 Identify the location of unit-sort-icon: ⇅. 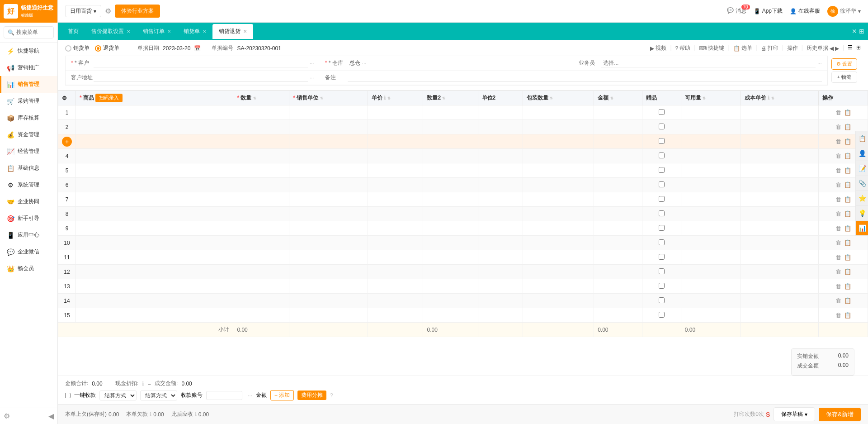
(322, 99).